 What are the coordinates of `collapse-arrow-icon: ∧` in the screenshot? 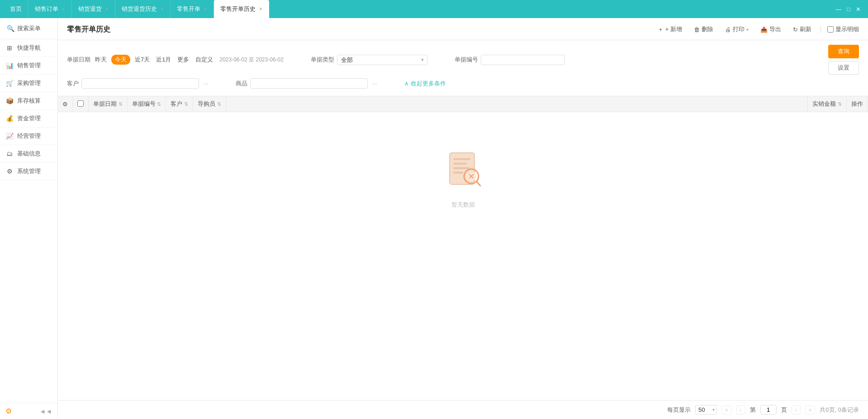 It's located at (407, 83).